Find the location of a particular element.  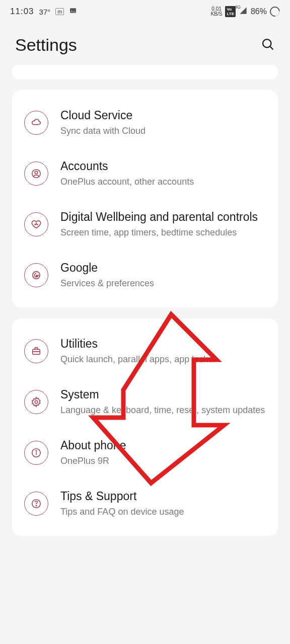

row-subtitle: OnePlus 9R is located at coordinates (163, 461).